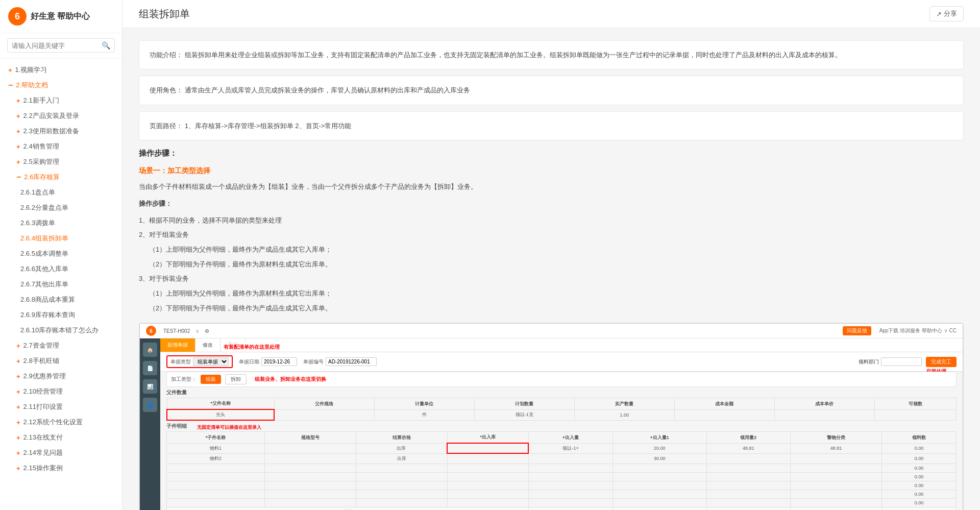 The width and height of the screenshot is (980, 510). Describe the element at coordinates (61, 45) in the screenshot. I see `search-box: 🔍` at that location.